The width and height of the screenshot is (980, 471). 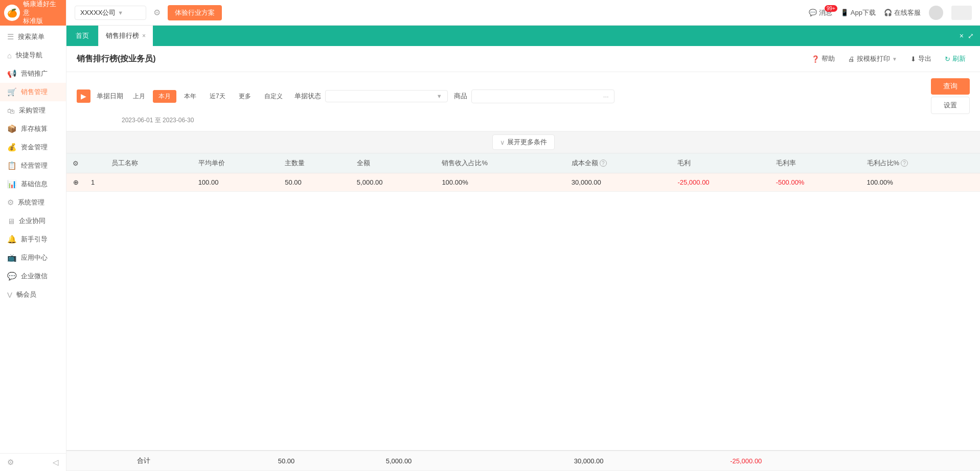 What do you see at coordinates (858, 13) in the screenshot?
I see `app-download-button: 📱 App下载` at bounding box center [858, 13].